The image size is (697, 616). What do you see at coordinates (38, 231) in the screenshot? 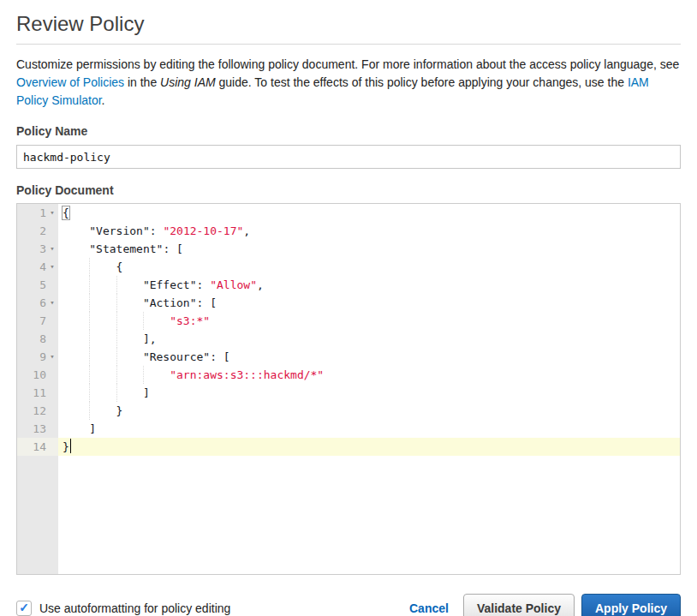
I see `gutter-line-2: 2` at bounding box center [38, 231].